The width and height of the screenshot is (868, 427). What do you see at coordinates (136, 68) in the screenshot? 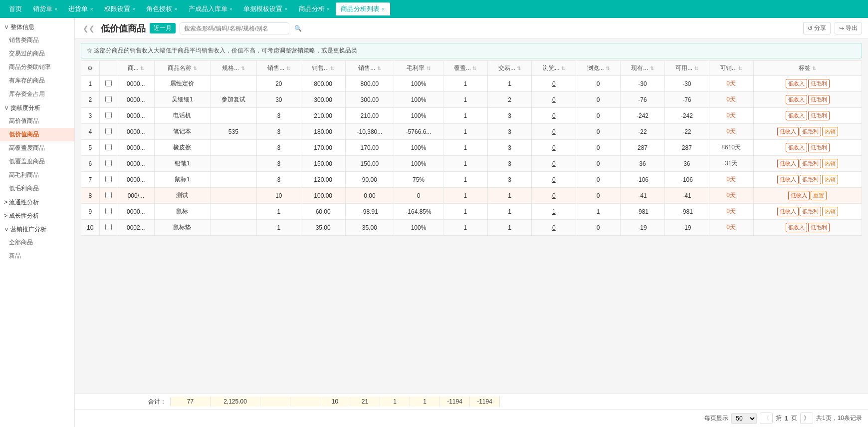
I see `col-header-code: 商... ⇅` at bounding box center [136, 68].